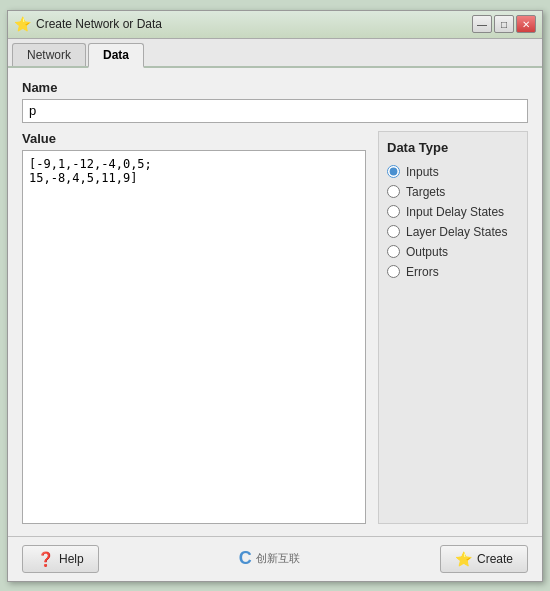  I want to click on watermark-icon: C, so click(246, 558).